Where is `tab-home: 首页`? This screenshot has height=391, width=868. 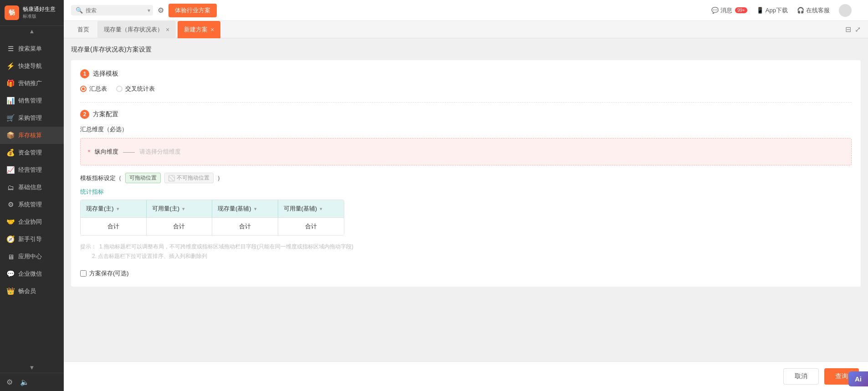
tab-home: 首页 is located at coordinates (83, 30).